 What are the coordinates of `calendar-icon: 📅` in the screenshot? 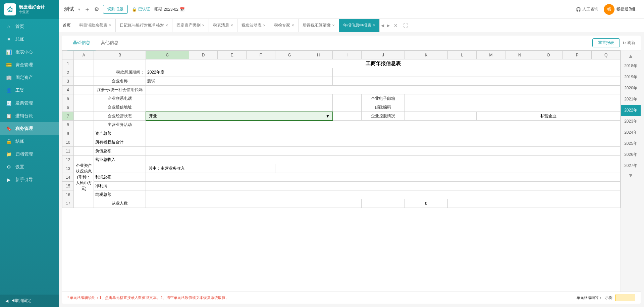 It's located at (182, 9).